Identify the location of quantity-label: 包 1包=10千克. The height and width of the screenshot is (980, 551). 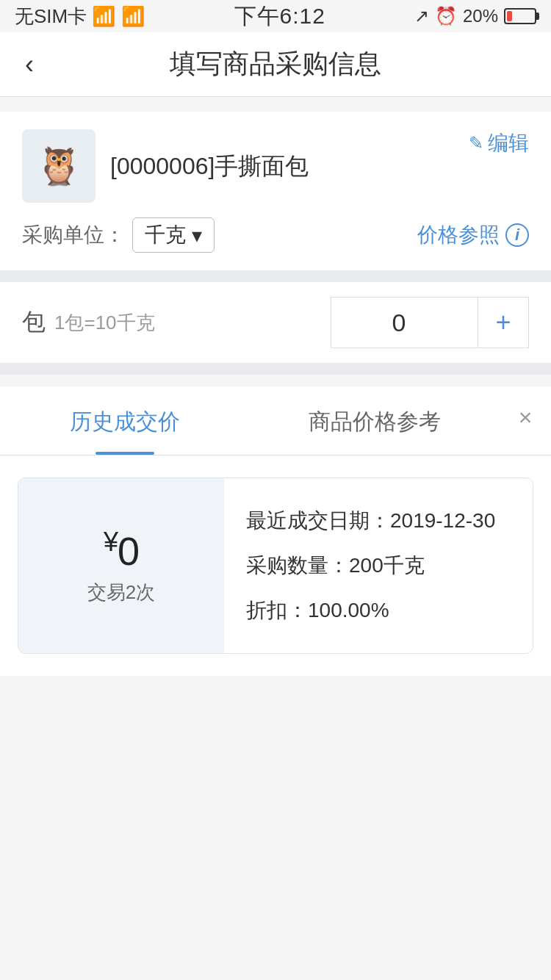
(88, 323).